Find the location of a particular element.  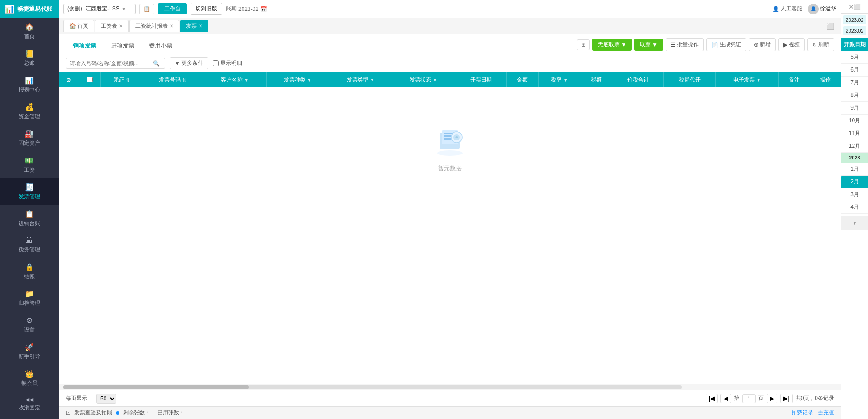

workspace-button: 工作台 is located at coordinates (172, 9).